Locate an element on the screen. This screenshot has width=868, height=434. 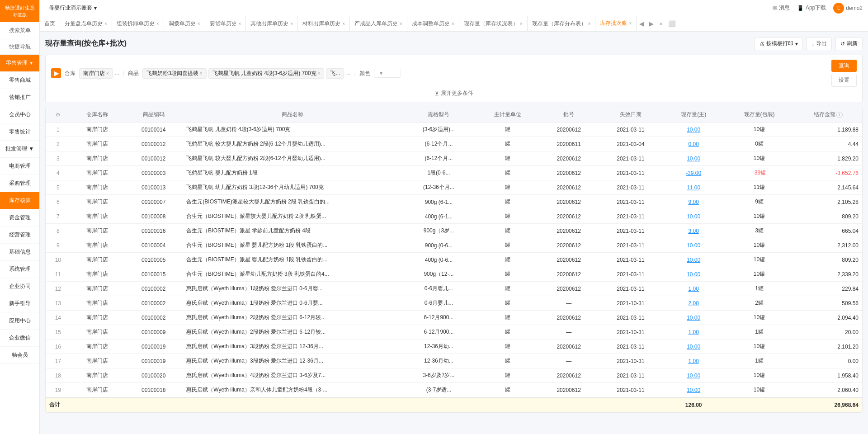
export-btn: ↓ 导出 is located at coordinates (819, 43).